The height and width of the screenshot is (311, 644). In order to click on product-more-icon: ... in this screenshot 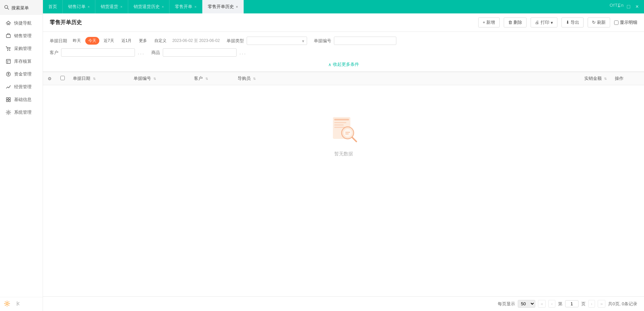, I will do `click(243, 52)`.